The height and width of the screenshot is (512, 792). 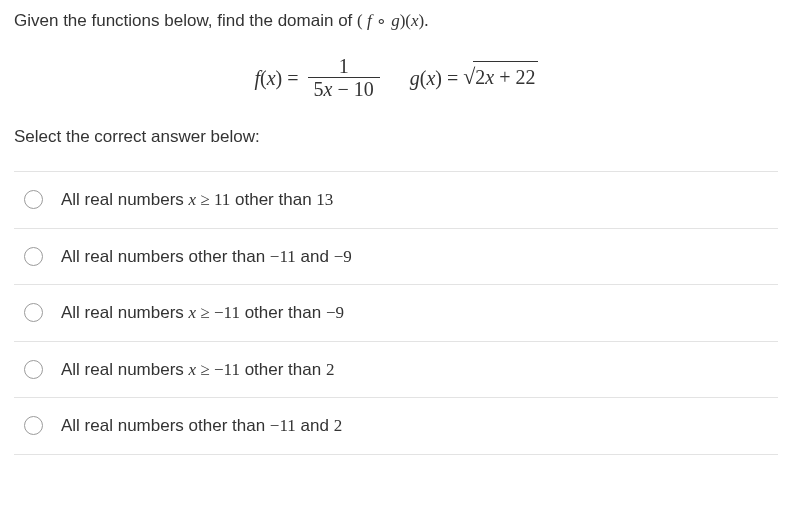 I want to click on option-label: All real numbers x ≥ −11 other than 2, so click(x=198, y=370).